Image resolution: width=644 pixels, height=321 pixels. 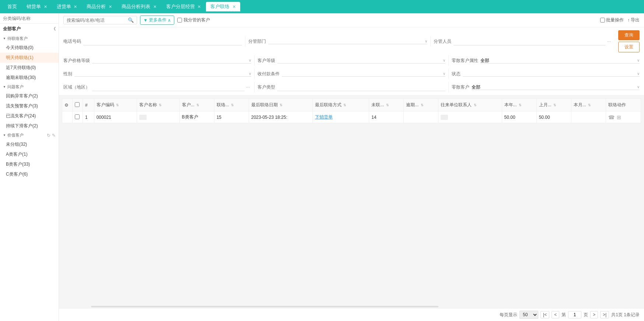 What do you see at coordinates (351, 61) in the screenshot?
I see `filter-row-2: 客户价格等级 ∨ 客户等级 ∨ 零散客户属性` at bounding box center [351, 61].